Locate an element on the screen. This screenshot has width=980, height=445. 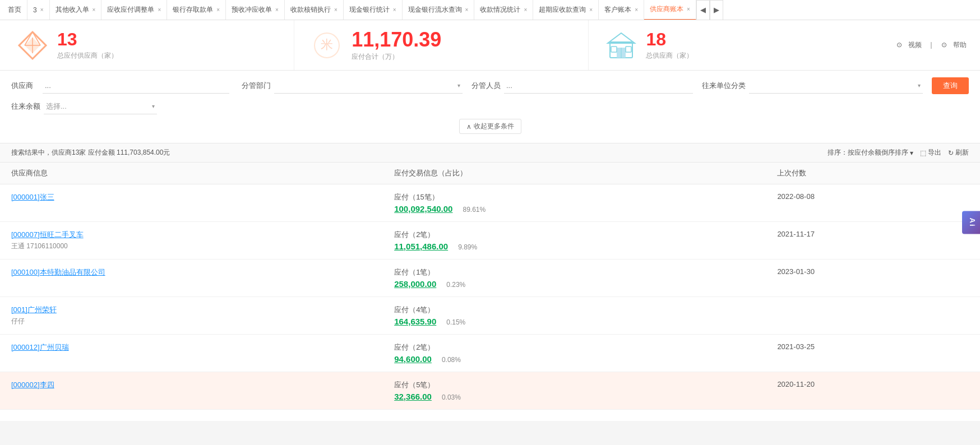
nav-tab-ar-ap-adjust: 应收应付调整单 × is located at coordinates (135, 10).